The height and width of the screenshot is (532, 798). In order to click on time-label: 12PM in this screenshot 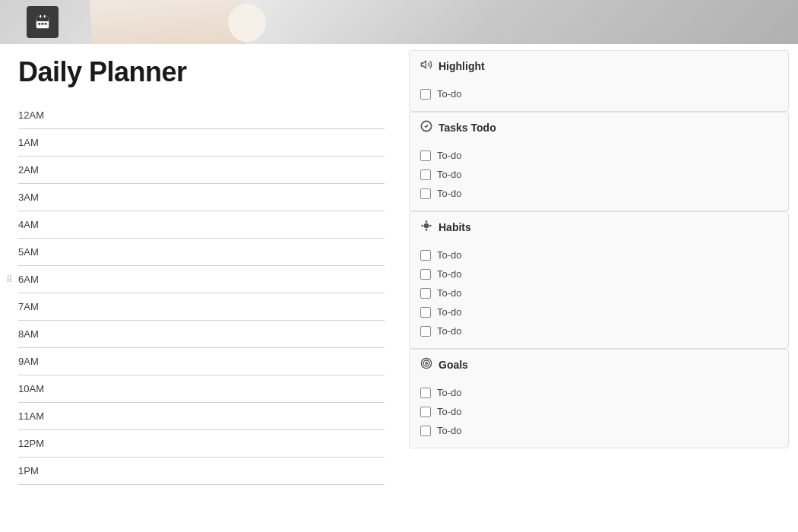, I will do `click(37, 444)`.